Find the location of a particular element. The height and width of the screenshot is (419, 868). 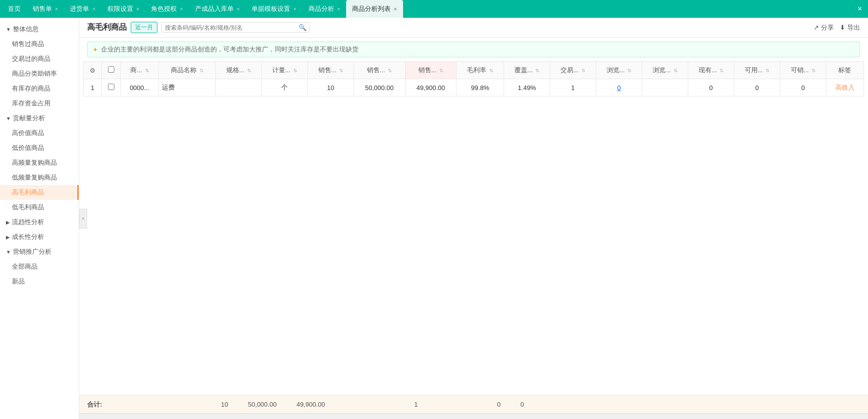

select-all-checkbox is located at coordinates (111, 69).